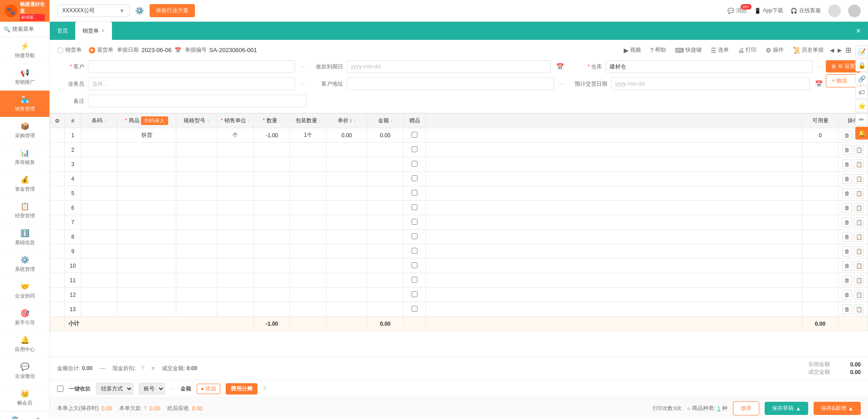  I want to click on right-panel-notes-btn: 📝, so click(862, 52).